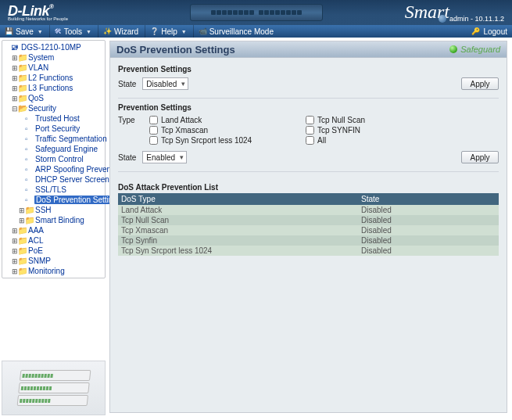 The height and width of the screenshot is (420, 512). Describe the element at coordinates (471, 19) in the screenshot. I see `user-info: admin - 10.11.1.2` at that location.